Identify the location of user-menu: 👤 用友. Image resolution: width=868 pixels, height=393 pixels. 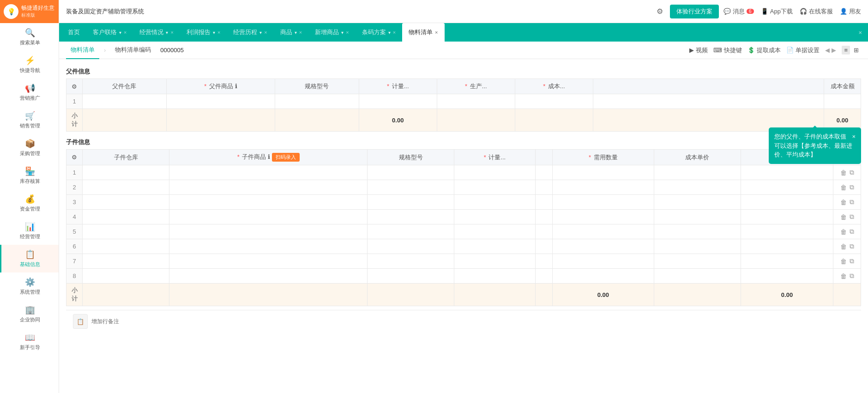
(850, 12).